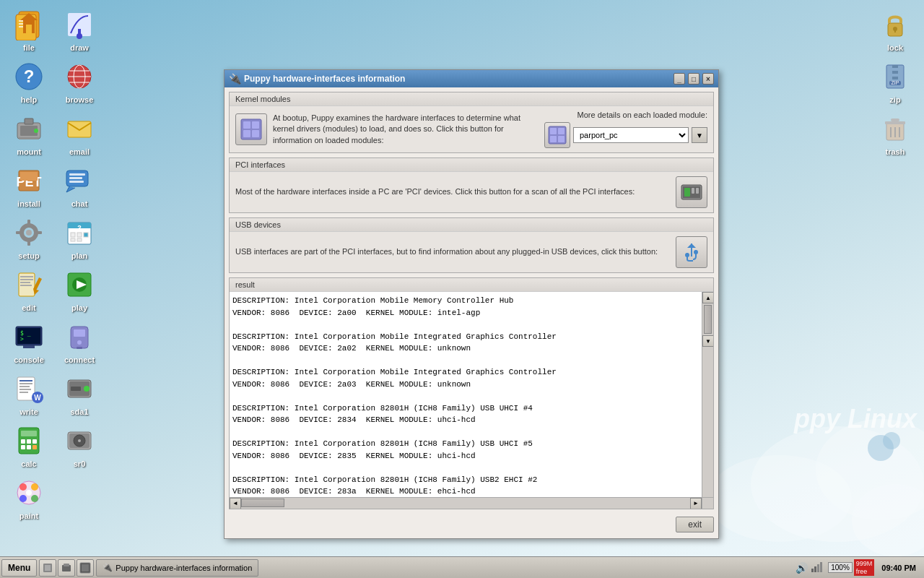 The height and width of the screenshot is (578, 924). Describe the element at coordinates (29, 498) in the screenshot. I see `desktop-icon-paint: paint` at that location.